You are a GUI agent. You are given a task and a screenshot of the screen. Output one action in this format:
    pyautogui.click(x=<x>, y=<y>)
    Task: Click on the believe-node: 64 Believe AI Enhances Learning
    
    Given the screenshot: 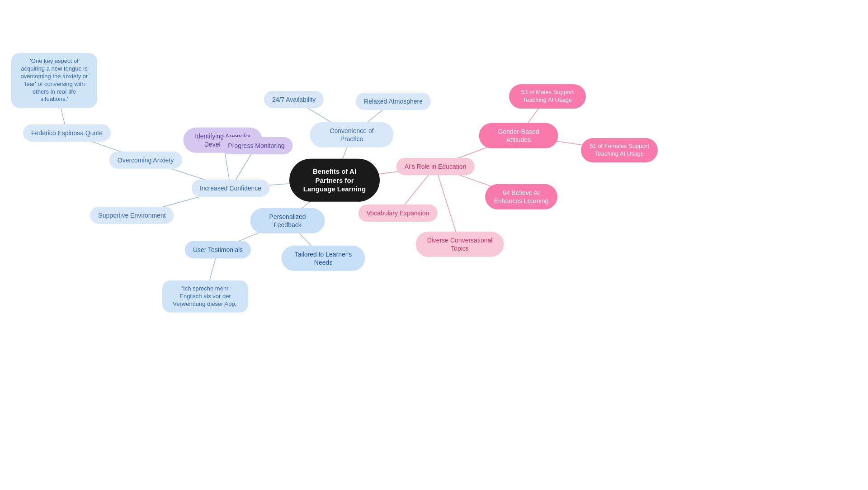 What is the action you would take?
    pyautogui.click(x=521, y=197)
    